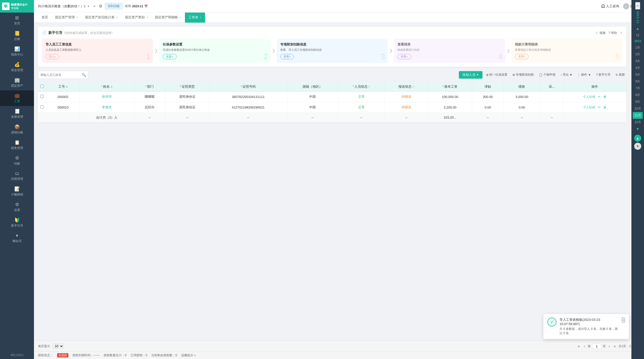 The height and width of the screenshot is (359, 644). I want to click on service-btn: 🎧 人工咨询, so click(610, 6).